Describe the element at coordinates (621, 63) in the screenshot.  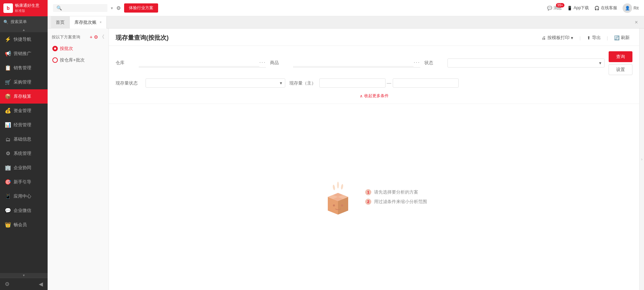
I see `action-buttons: 查询 设置` at that location.